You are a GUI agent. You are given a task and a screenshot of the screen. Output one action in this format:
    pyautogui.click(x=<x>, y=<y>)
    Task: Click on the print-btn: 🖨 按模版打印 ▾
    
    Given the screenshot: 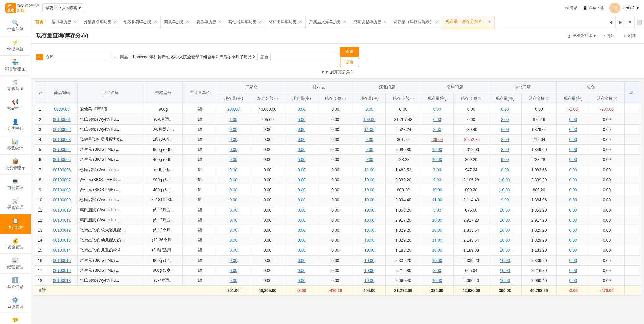 What is the action you would take?
    pyautogui.click(x=581, y=36)
    